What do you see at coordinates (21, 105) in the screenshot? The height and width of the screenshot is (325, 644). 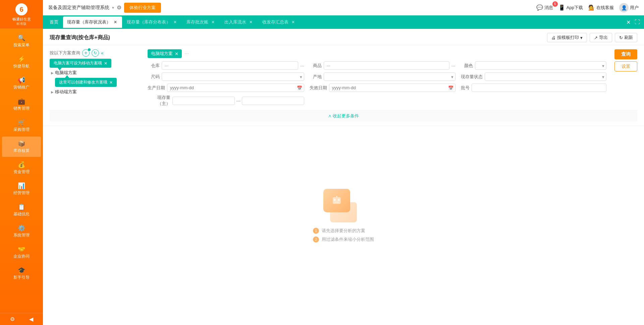 I see `sidebar-item-sales: 💼 销售管理` at bounding box center [21, 105].